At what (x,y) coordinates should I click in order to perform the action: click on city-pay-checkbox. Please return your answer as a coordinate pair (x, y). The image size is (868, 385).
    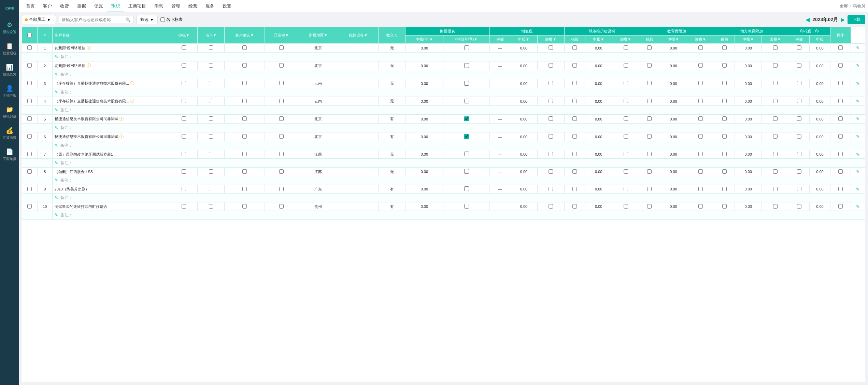
    Looking at the image, I should click on (649, 66).